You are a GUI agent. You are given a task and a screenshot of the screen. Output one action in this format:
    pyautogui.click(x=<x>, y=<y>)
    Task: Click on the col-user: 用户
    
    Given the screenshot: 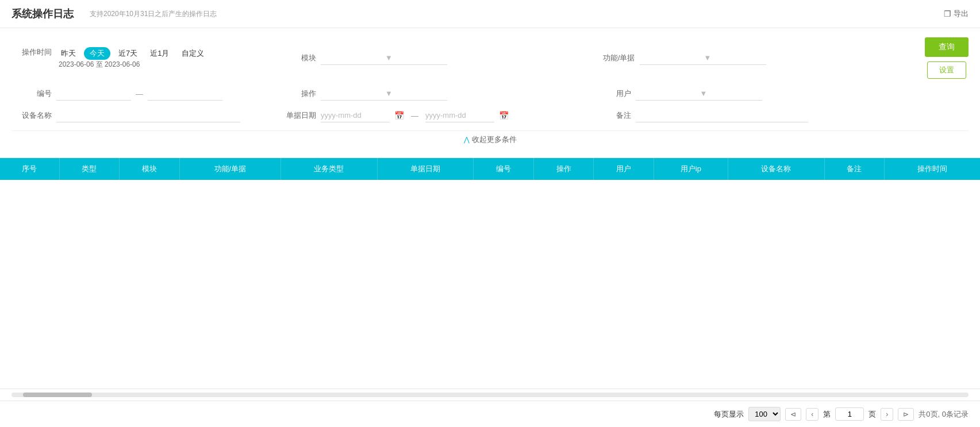 What is the action you would take?
    pyautogui.click(x=624, y=169)
    